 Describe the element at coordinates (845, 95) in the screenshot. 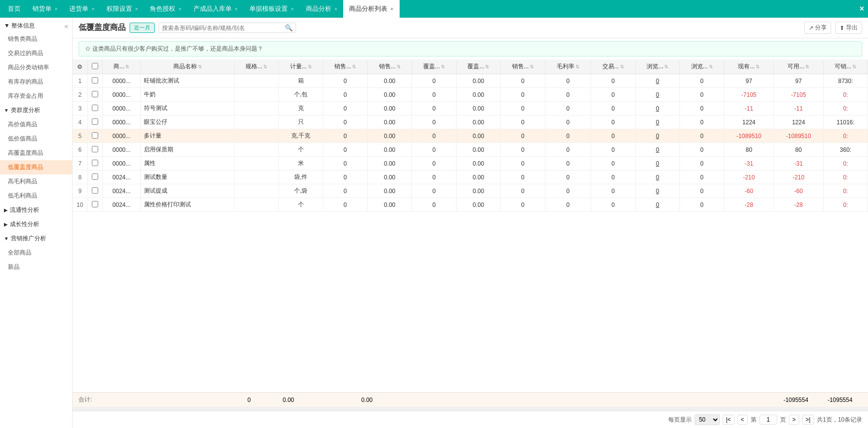

I see `row-salable: 0:` at that location.